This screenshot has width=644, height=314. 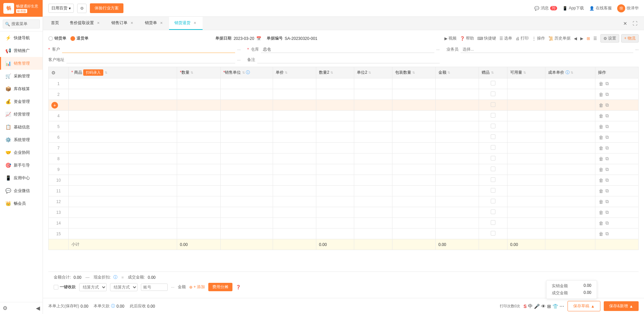 I want to click on save-new-button: 保存&新增 ▲, so click(x=621, y=306).